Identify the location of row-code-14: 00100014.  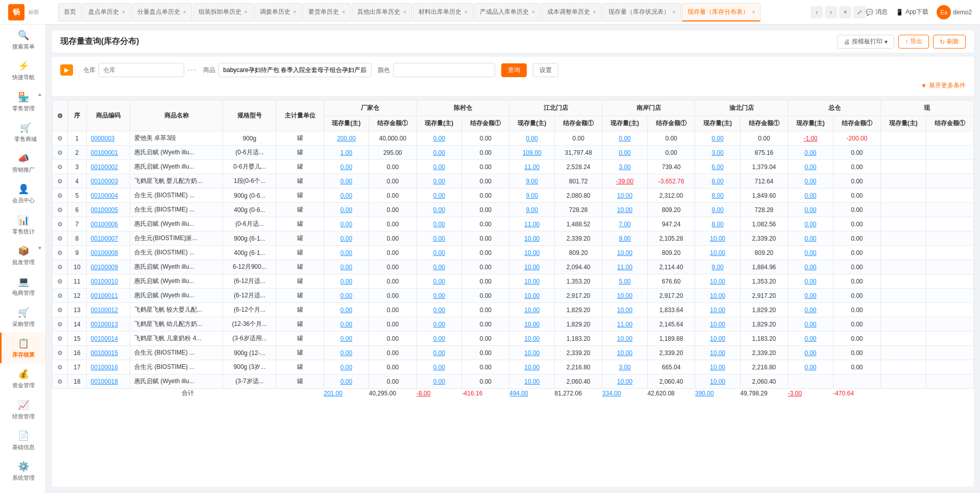
(108, 339).